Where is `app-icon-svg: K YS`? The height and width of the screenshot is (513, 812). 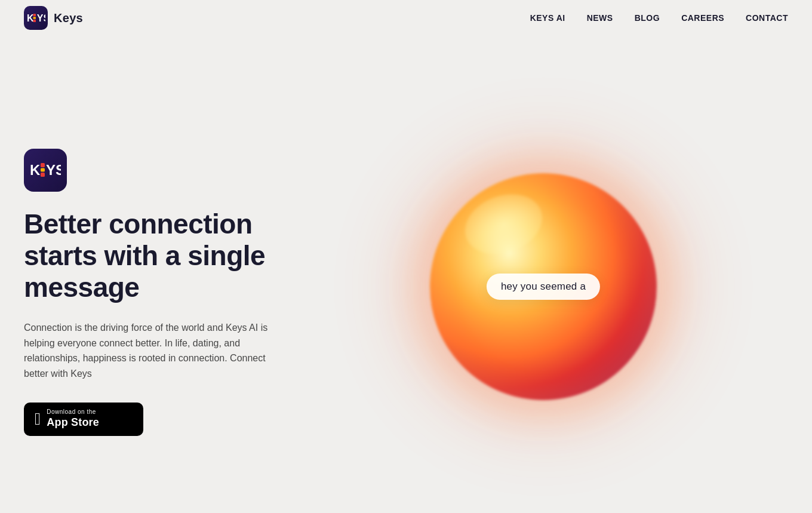
app-icon-svg: K YS is located at coordinates (45, 170).